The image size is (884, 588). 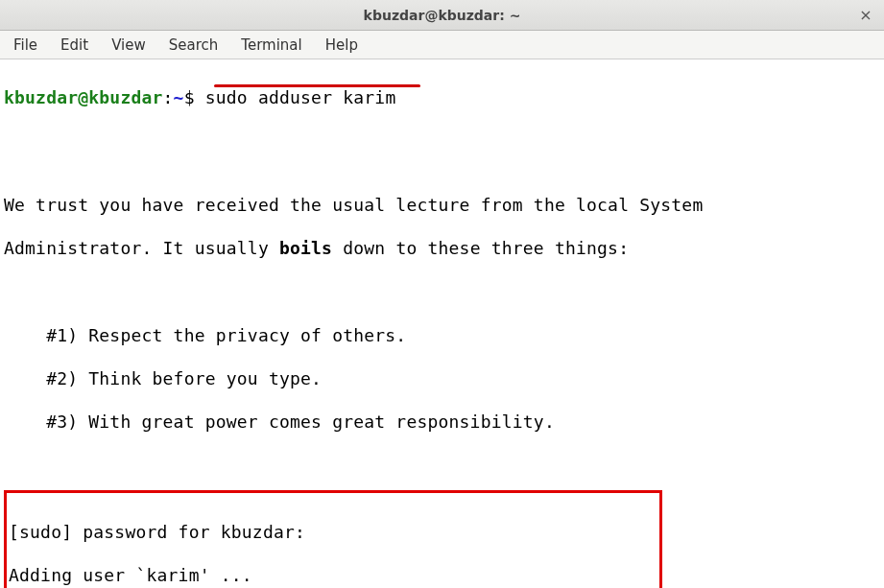 I want to click on prompt-user-host: kbuzdar@kbuzdar, so click(x=84, y=98).